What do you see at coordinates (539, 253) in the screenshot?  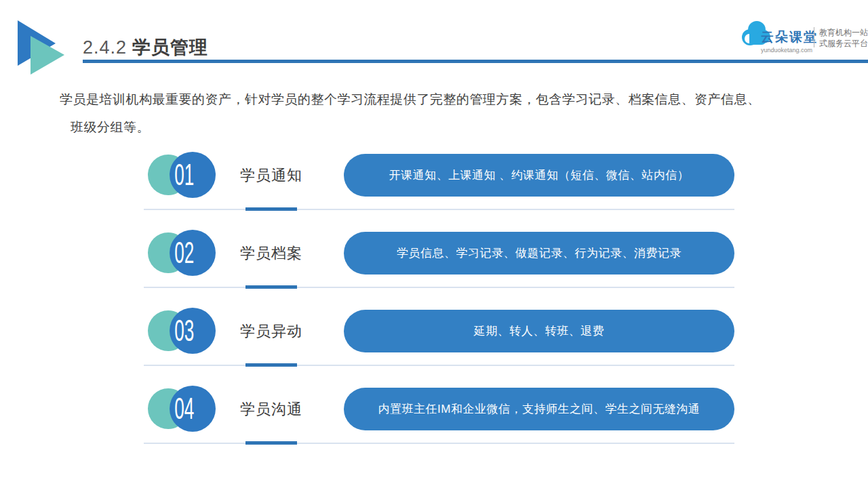 I see `row-description-pill: 学员信息、学习记录、做题记录、行为记录、消费记录` at bounding box center [539, 253].